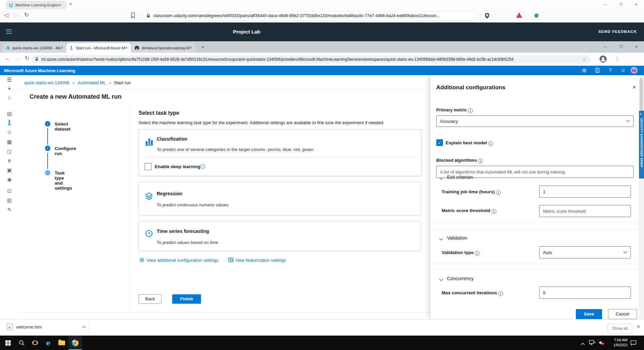 The height and width of the screenshot is (350, 644). Describe the element at coordinates (6, 15) in the screenshot. I see `outer-back-icon: ◁` at that location.